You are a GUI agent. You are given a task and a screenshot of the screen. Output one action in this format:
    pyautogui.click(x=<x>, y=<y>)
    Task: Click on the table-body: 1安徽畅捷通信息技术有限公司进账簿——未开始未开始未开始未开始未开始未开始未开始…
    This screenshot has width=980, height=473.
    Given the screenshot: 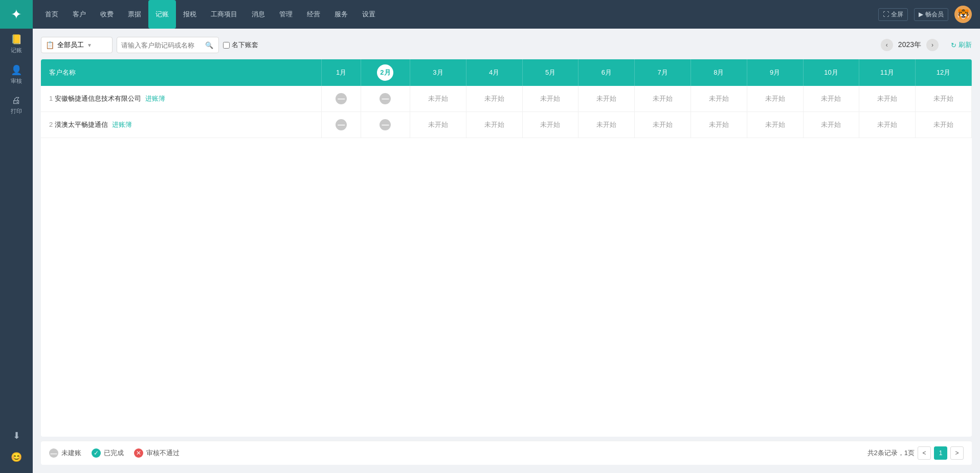 What is the action you would take?
    pyautogui.click(x=506, y=112)
    